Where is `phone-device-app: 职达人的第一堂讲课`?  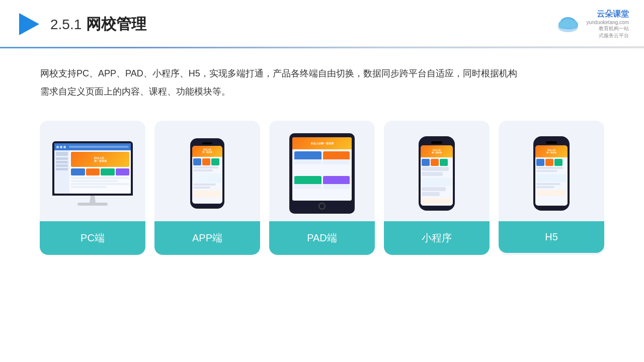
phone-device-app: 职达人的第一堂讲课 is located at coordinates (207, 173).